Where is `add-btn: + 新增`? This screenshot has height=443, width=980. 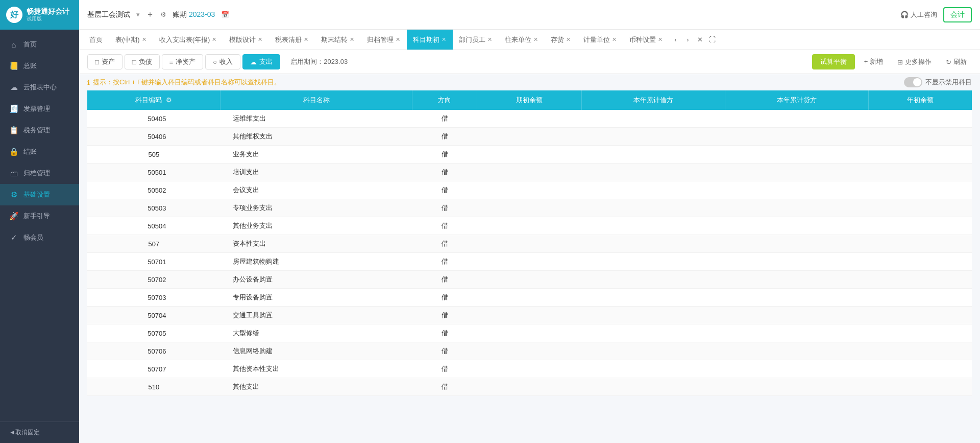
add-btn: + 新增 is located at coordinates (874, 62).